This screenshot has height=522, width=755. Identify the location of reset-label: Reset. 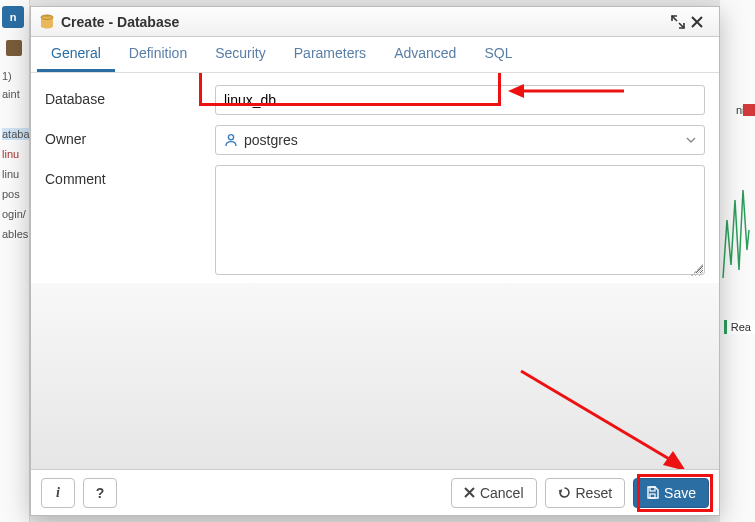
(594, 493).